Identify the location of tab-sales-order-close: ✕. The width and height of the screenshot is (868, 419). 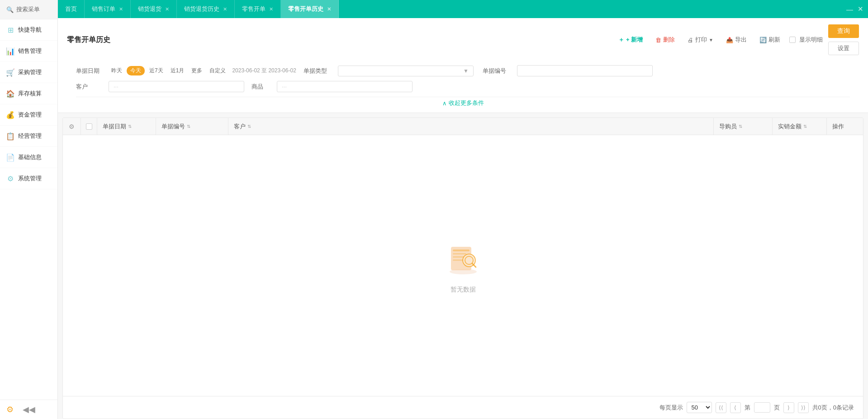
(121, 9).